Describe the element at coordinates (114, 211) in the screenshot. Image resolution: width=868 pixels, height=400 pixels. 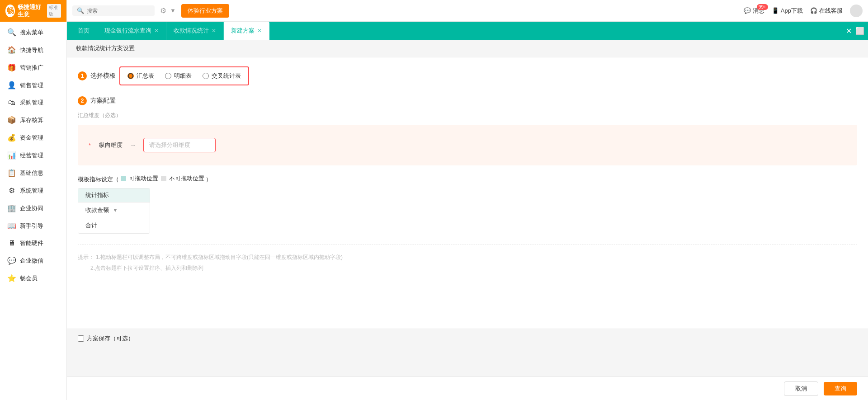
I see `metrics-table: 统计指标 收款金额 ▼ 合计` at that location.